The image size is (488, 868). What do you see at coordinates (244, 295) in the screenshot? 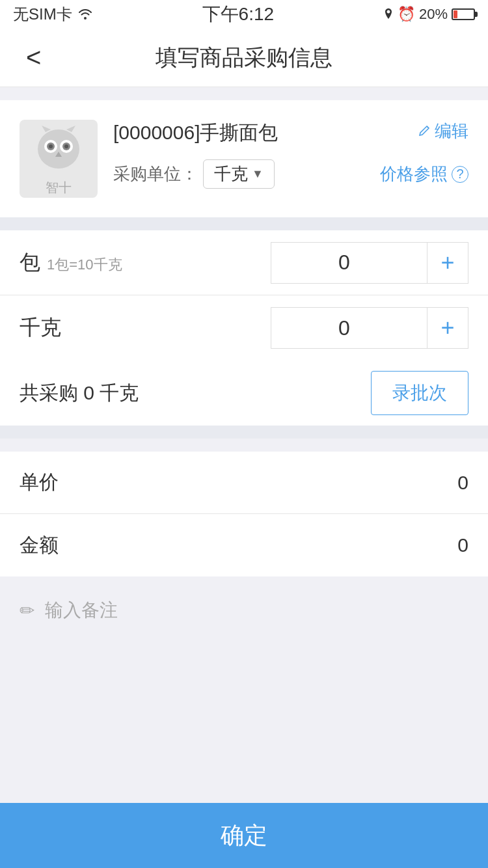
I see `quantity-section: 包 1包=10千克 + 千克 +` at bounding box center [244, 295].